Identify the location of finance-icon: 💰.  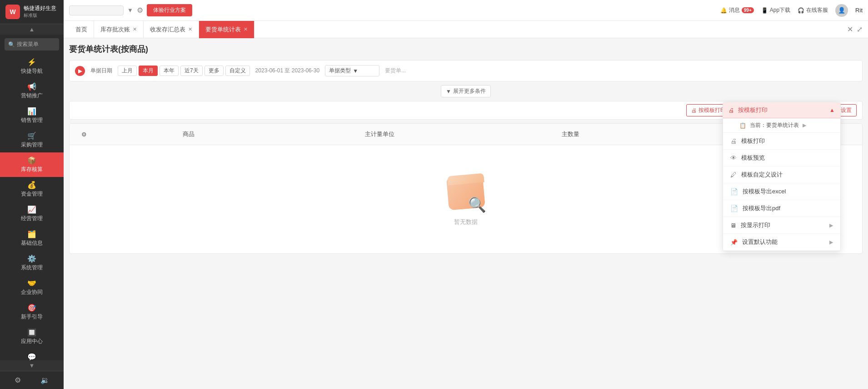
(32, 185).